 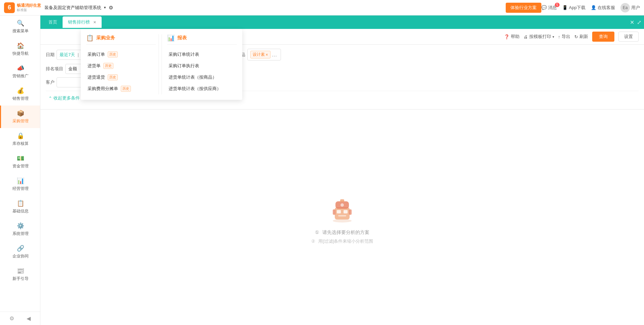 What do you see at coordinates (12, 319) in the screenshot?
I see `sidebar-settings-icon: ⚙` at bounding box center [12, 319].